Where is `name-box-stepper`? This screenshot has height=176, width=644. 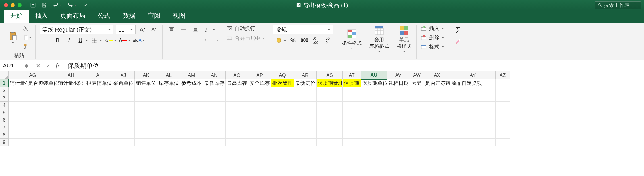 name-box-stepper is located at coordinates (26, 66).